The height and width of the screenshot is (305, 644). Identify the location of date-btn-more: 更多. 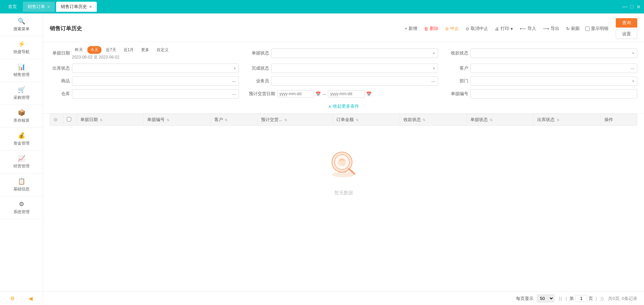
(145, 50).